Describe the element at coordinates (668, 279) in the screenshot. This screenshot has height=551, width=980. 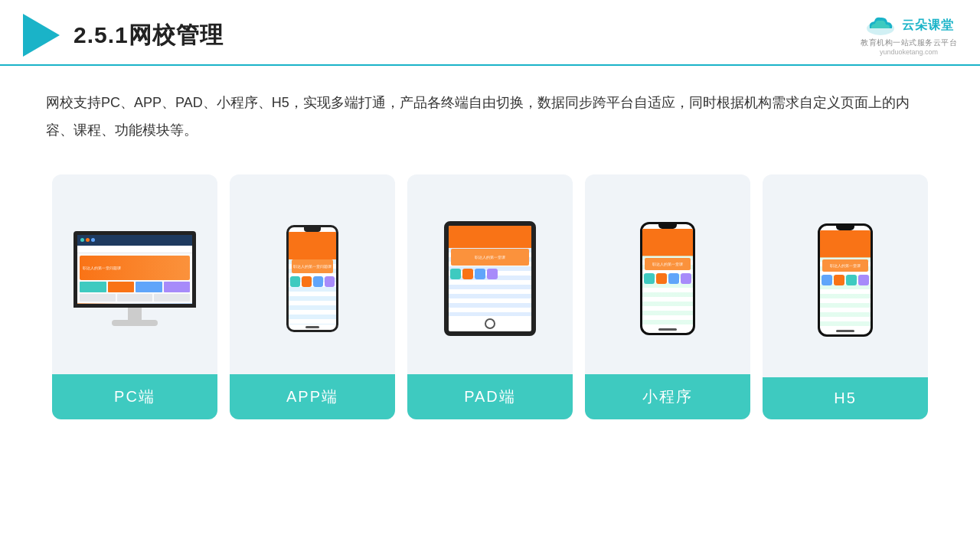
I see `phone-mini-mock: 职达人的第一堂课` at that location.